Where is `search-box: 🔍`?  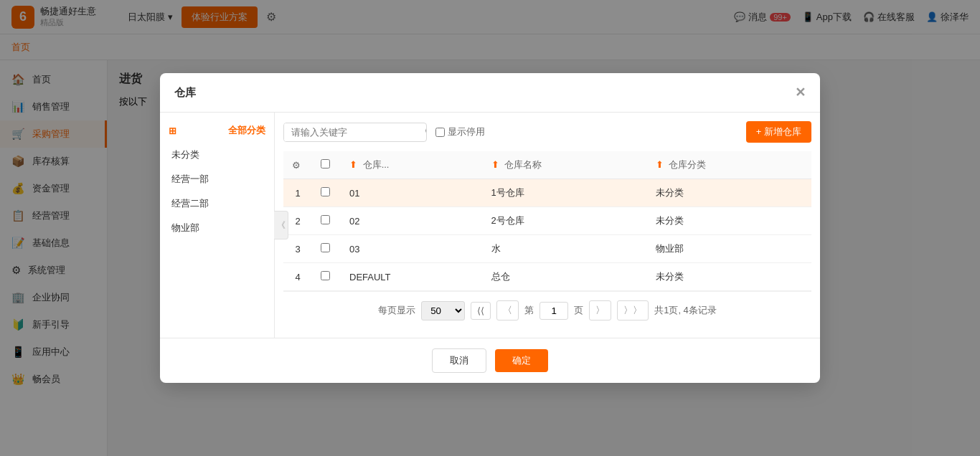
search-box: 🔍 is located at coordinates (355, 132).